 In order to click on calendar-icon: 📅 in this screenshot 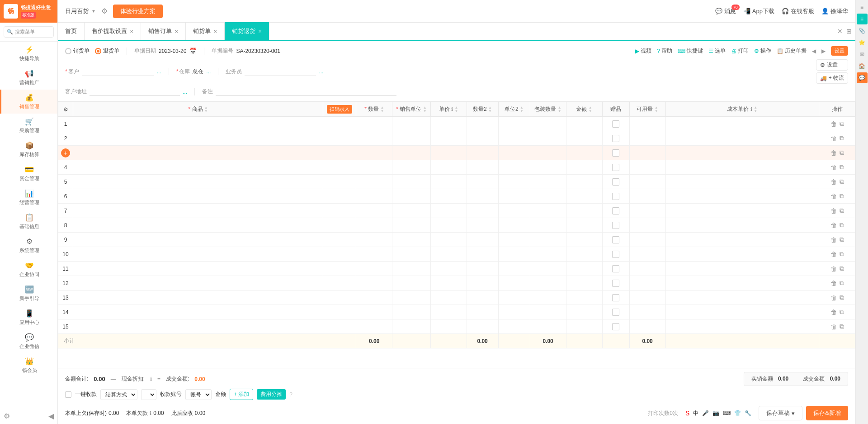, I will do `click(193, 51)`.